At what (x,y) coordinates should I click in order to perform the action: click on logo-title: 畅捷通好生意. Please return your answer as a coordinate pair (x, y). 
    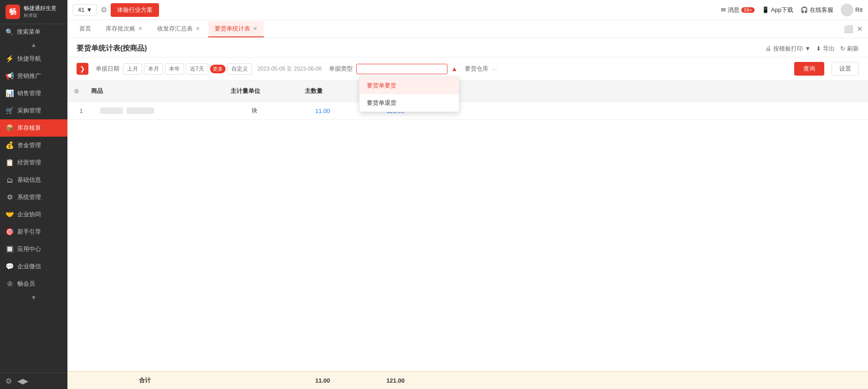
    Looking at the image, I should click on (40, 9).